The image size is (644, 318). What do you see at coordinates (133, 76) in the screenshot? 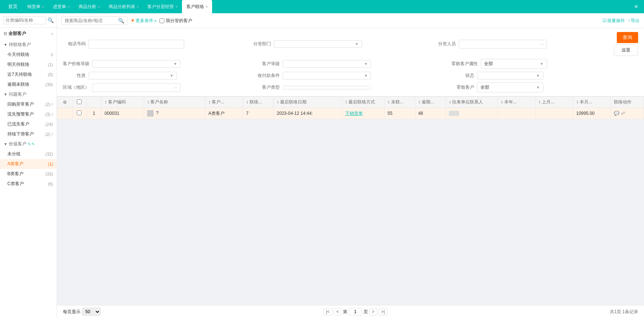
I see `nature-select: ▼` at bounding box center [133, 76].